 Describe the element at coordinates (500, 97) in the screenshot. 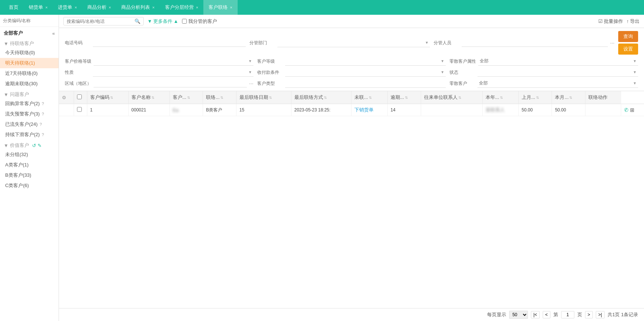

I see `th-this-year: 本年... ⇅` at that location.